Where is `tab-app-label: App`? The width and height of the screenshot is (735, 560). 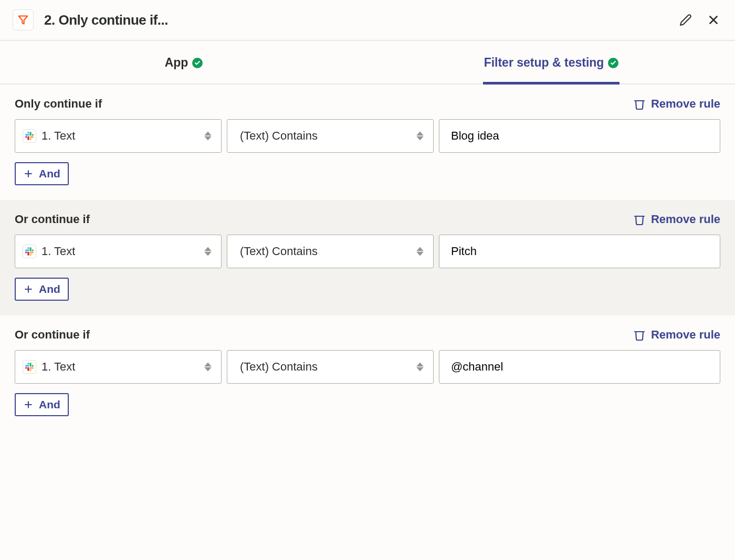
tab-app-label: App is located at coordinates (176, 63).